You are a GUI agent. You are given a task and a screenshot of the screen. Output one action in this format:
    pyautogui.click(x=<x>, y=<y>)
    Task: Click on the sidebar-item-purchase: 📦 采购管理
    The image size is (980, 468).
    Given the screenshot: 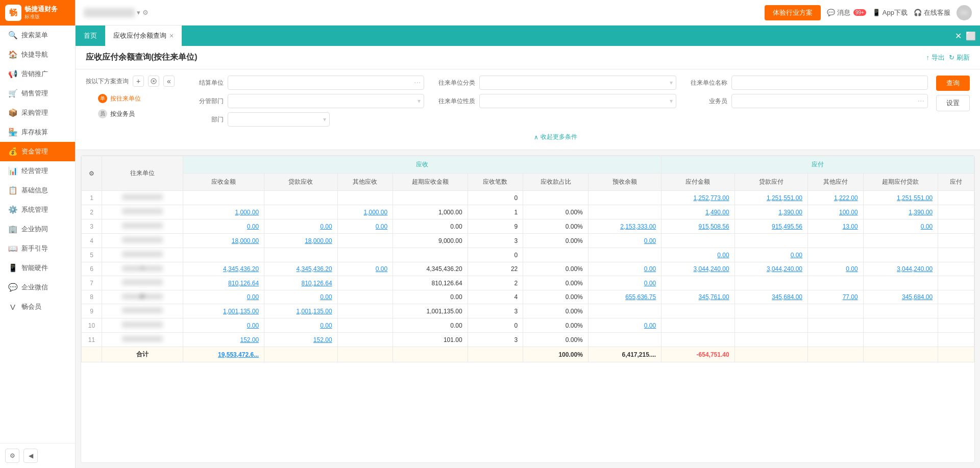 What is the action you would take?
    pyautogui.click(x=38, y=113)
    